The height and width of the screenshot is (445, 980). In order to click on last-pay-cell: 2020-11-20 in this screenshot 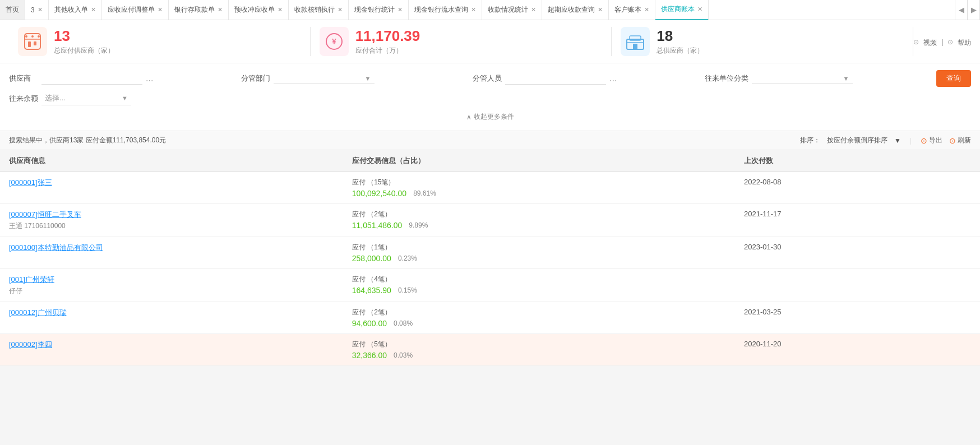, I will do `click(858, 350)`.